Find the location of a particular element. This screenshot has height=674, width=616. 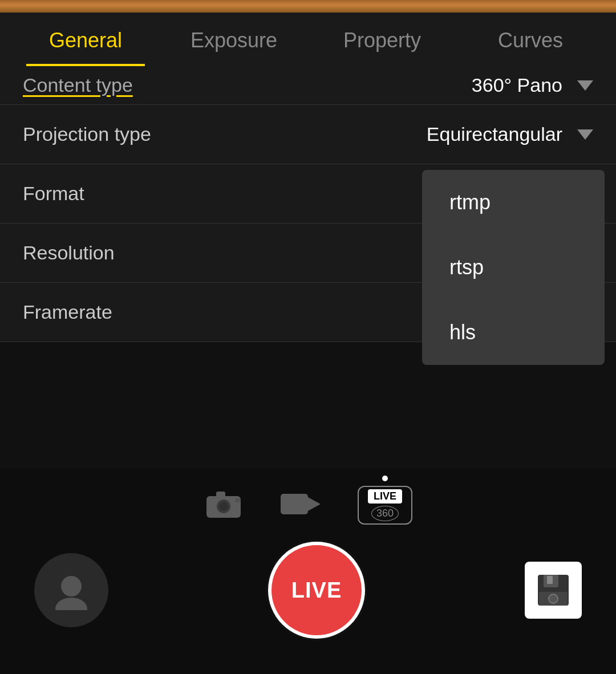

projection-type-dropdown-arrow is located at coordinates (585, 135).